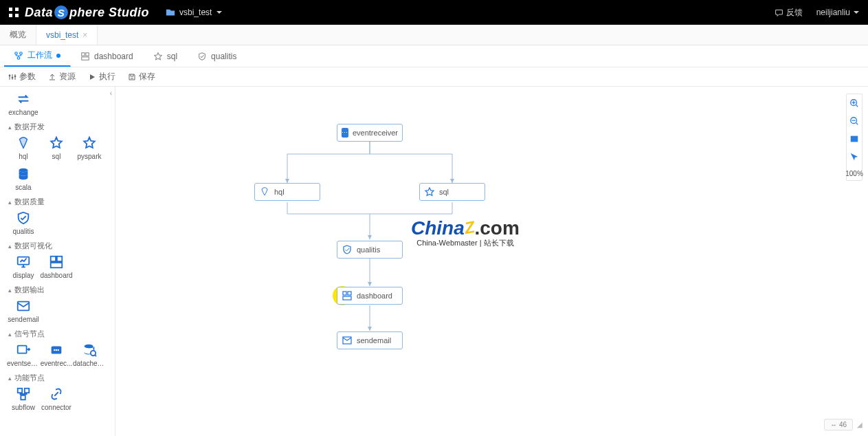 The width and height of the screenshot is (868, 436). Describe the element at coordinates (89, 355) in the screenshot. I see `palette-datachecker: datachec...` at that location.